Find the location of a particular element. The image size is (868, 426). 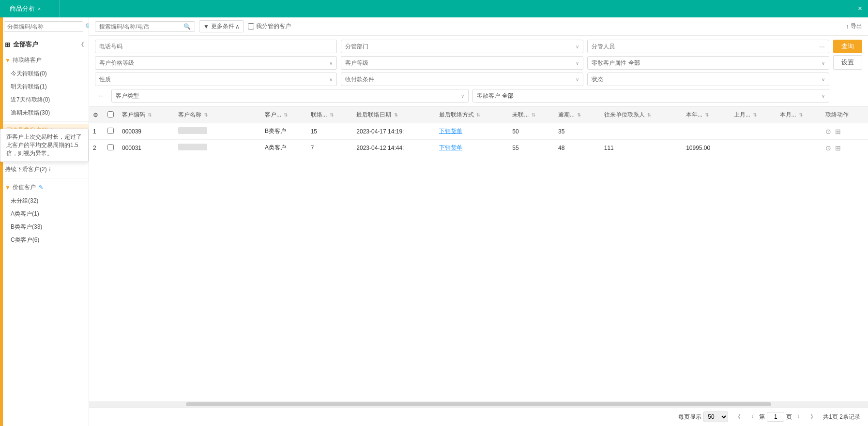

filter-phone: 电话号码 is located at coordinates (216, 46).